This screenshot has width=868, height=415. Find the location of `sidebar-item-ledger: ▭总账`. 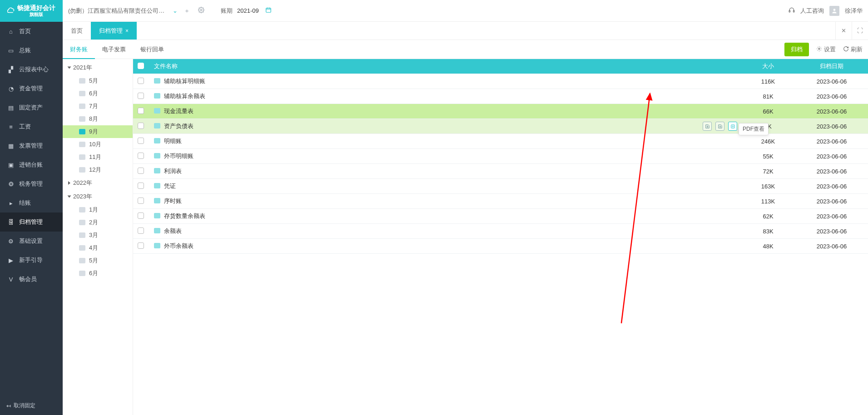

sidebar-item-ledger: ▭总账 is located at coordinates (31, 50).